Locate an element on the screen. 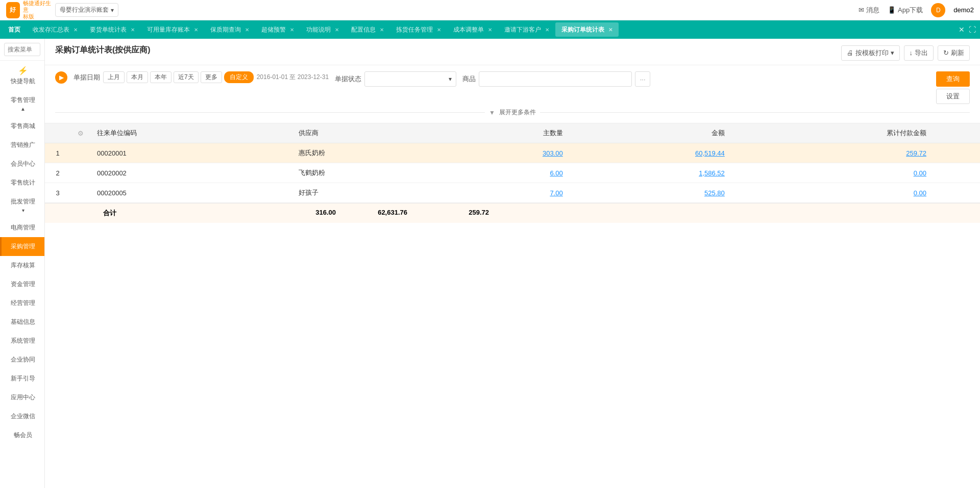 Image resolution: width=980 pixels, height=488 pixels. row-qty-1: 6.00 is located at coordinates (506, 173).